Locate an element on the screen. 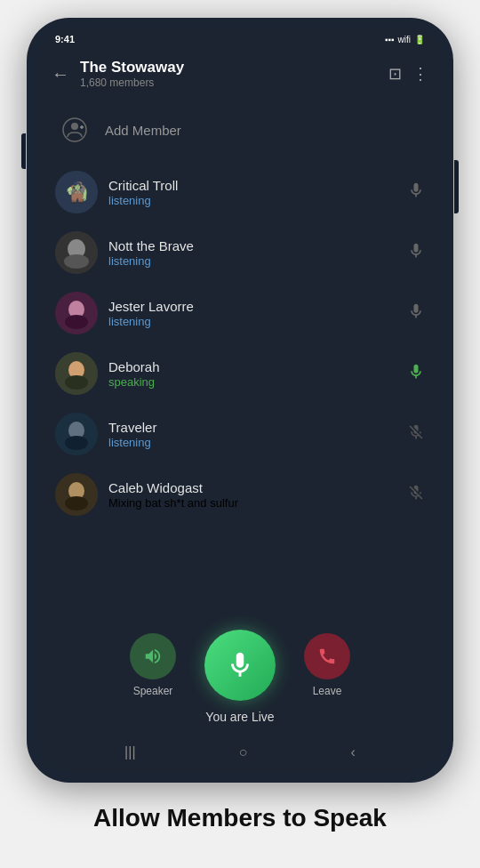  member-row: 🧌 Critical Troll listening is located at coordinates (240, 192).